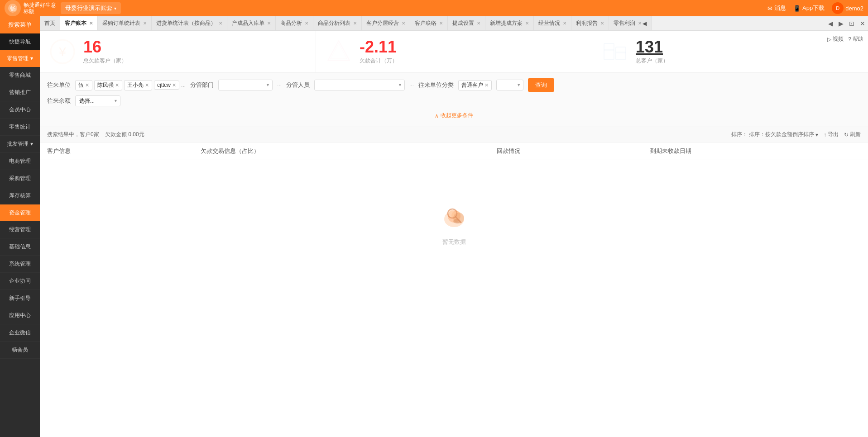 The width and height of the screenshot is (868, 437). I want to click on logo-icon: 畅, so click(13, 8).